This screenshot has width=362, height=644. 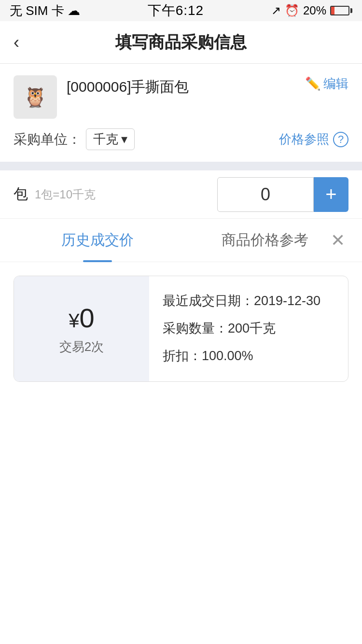 I want to click on tabs-header: 历史成交价 商品价格参考 ✕, so click(x=181, y=240).